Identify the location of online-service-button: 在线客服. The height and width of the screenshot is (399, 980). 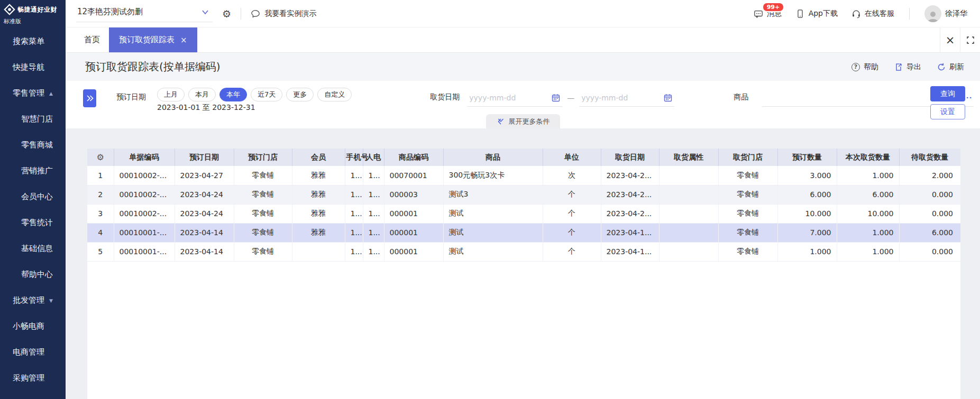
(873, 14).